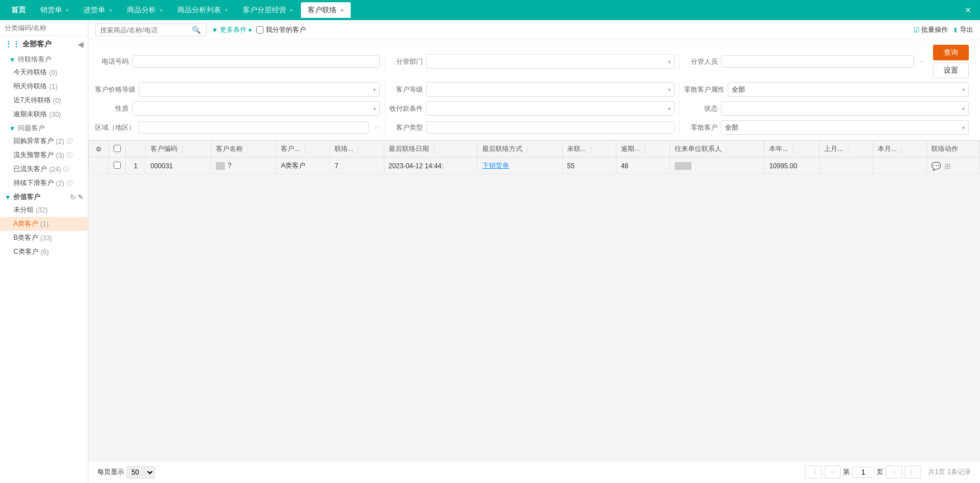 The height and width of the screenshot is (483, 980). Describe the element at coordinates (357, 149) in the screenshot. I see `th-contact: 联络... ⋮` at that location.